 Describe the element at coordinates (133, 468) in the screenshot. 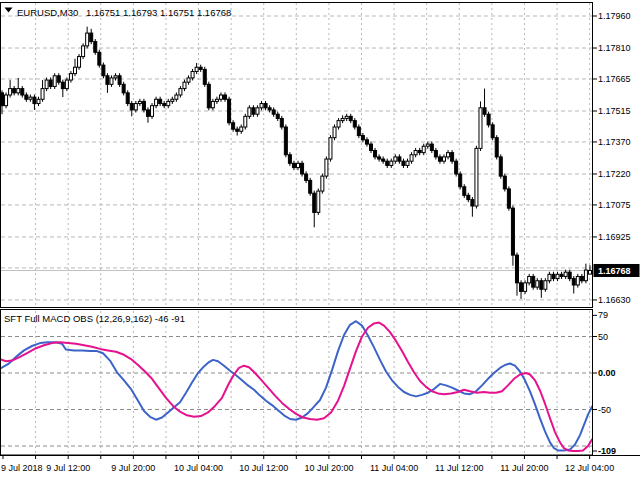

I see `time-axis-label: 9 Jul 20:00` at that location.